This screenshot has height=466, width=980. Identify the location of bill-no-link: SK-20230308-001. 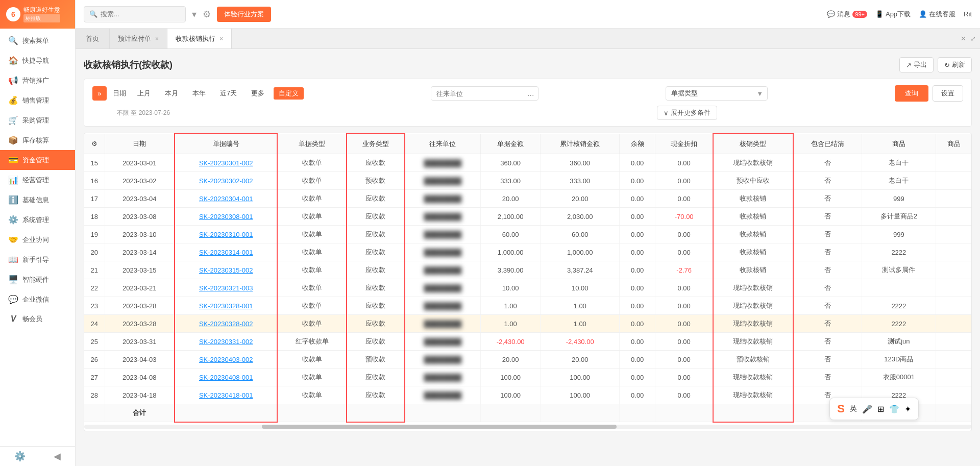
(226, 216).